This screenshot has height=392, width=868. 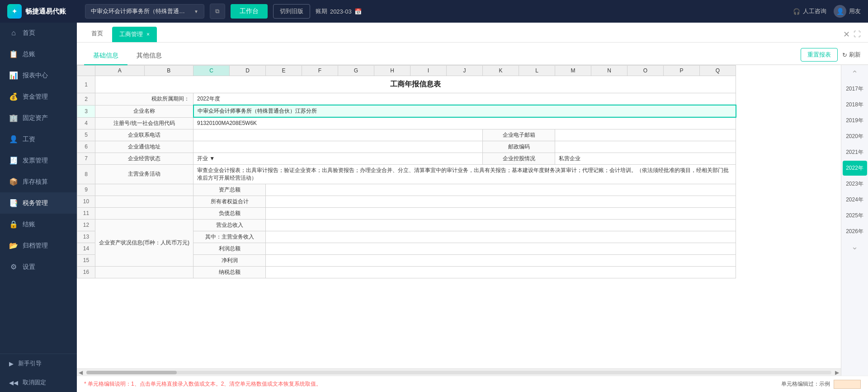 I want to click on user-icon: 👤, so click(x=840, y=11).